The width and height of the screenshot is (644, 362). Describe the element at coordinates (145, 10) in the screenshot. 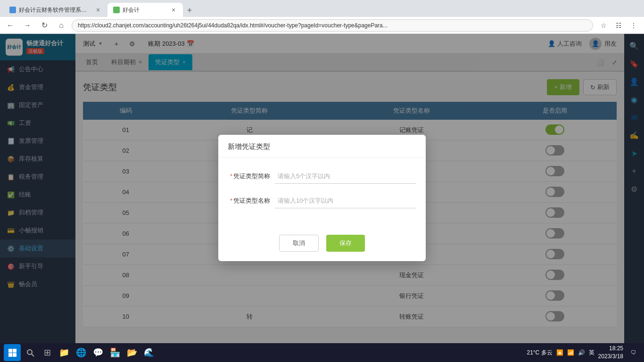

I see `browser-tab-2: 好会计 ×` at that location.